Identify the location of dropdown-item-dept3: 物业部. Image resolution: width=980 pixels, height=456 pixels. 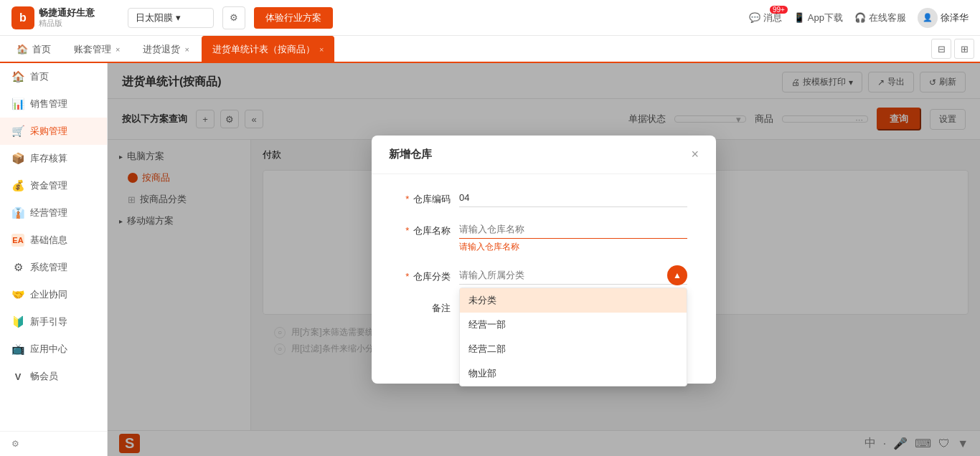
(573, 374).